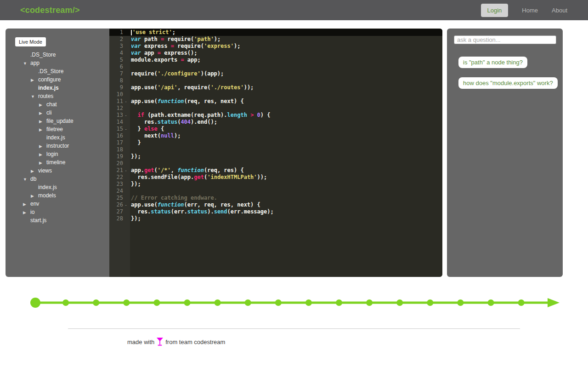 The image size is (588, 368). Describe the element at coordinates (276, 101) in the screenshot. I see `code-line-11: 11-app.use(function(req, res, next) {` at that location.